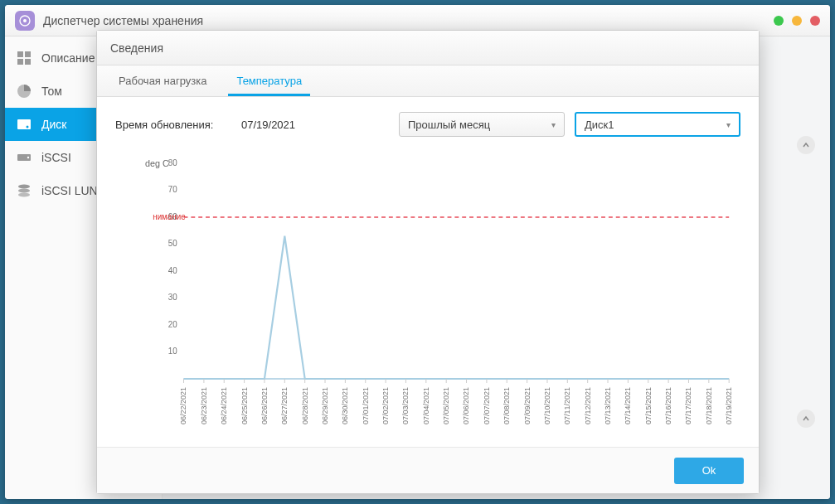 The image size is (835, 504). Describe the element at coordinates (172, 297) in the screenshot. I see `svg-text: 30` at that location.